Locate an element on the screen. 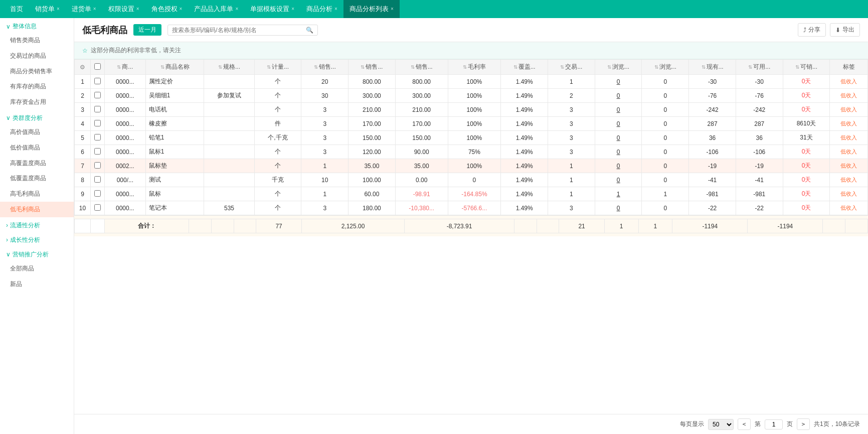  sidebar-item-low-margin: 低毛利商品 is located at coordinates (37, 210).